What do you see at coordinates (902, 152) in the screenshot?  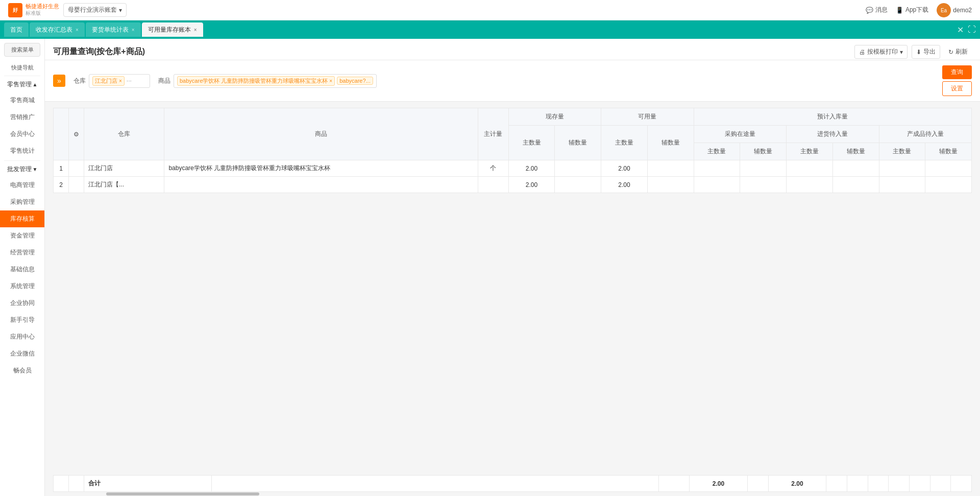 I see `th-production-main: 主数量` at bounding box center [902, 152].